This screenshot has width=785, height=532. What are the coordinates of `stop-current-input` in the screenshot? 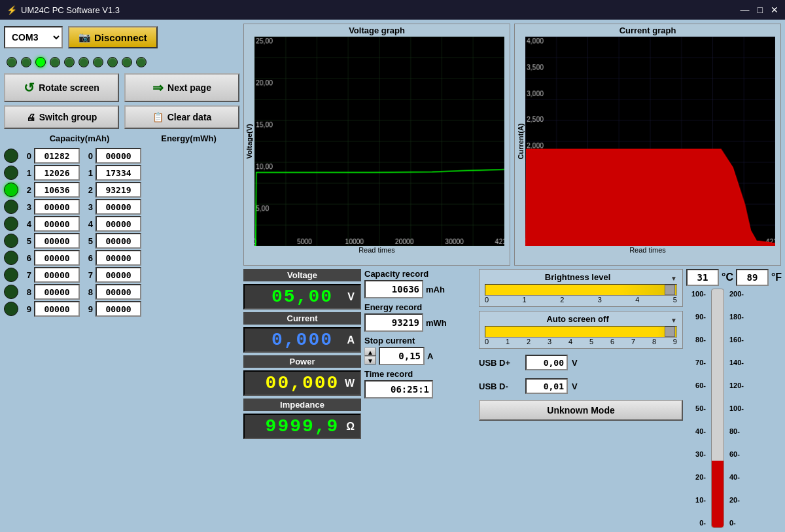 It's located at (402, 356).